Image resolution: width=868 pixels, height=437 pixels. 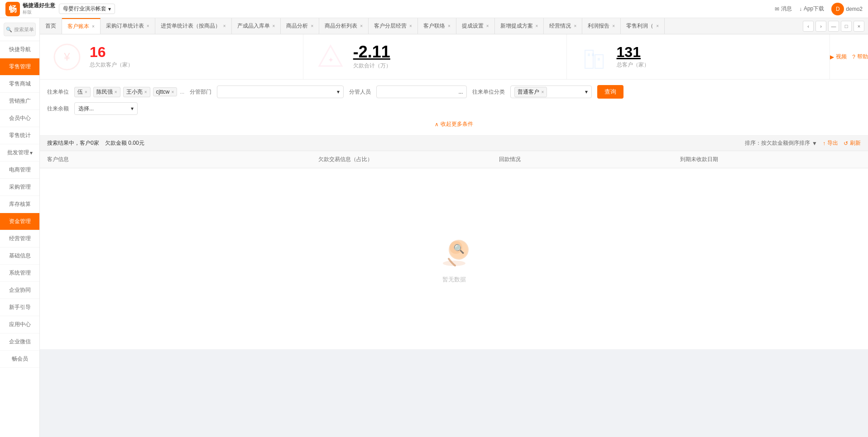 What do you see at coordinates (454, 160) in the screenshot?
I see `table-header: 客户信息 欠款交易信息（占比） 回款情况 到期未收款日期` at bounding box center [454, 160].